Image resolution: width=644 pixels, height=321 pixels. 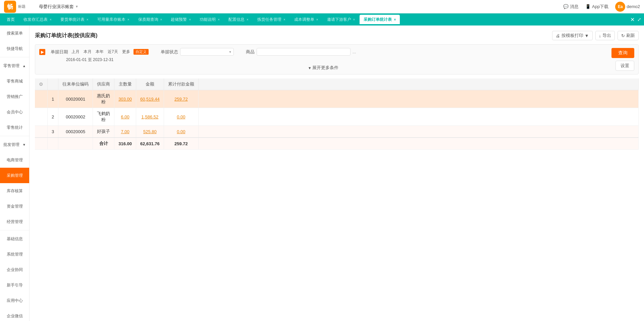 I want to click on row-supplier-code-cell: 00020005, so click(x=76, y=132).